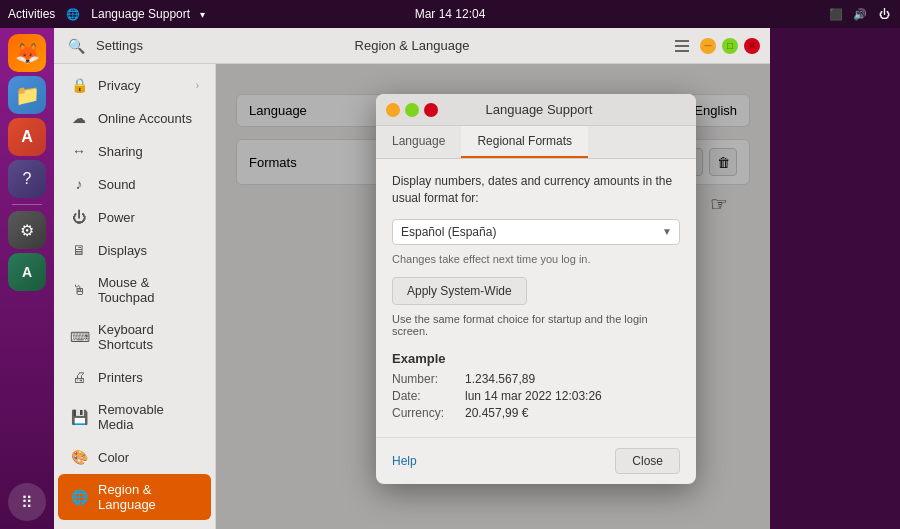 The width and height of the screenshot is (900, 529). I want to click on sidebar-label-online-accounts: Online Accounts, so click(145, 118).